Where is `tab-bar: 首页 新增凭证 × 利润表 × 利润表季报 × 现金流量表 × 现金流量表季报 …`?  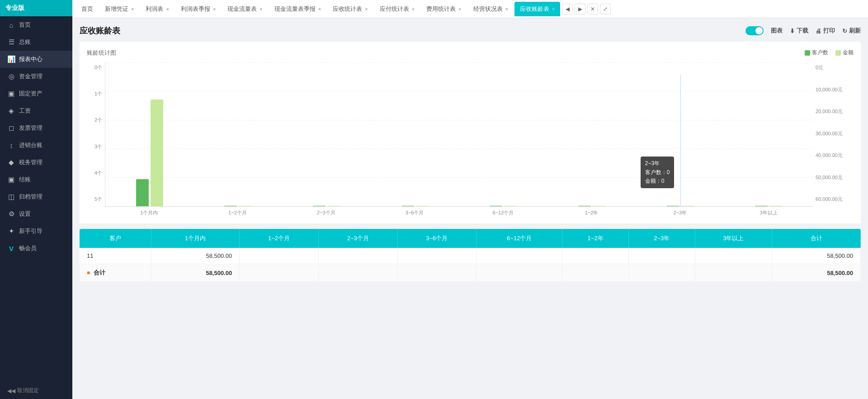
tab-bar: 首页 新增凭证 × 利润表 × 利润表季报 × 现金流量表 × 现金流量表季报 … is located at coordinates (470, 9).